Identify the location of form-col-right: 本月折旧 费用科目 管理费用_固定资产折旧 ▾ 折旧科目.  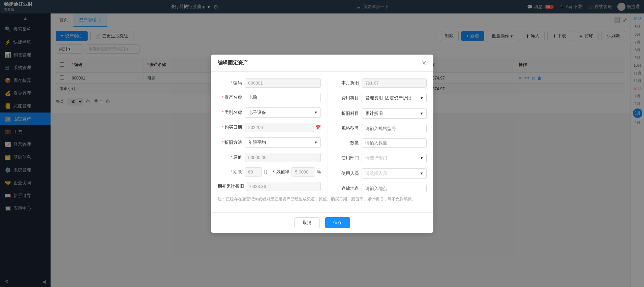
(377, 136).